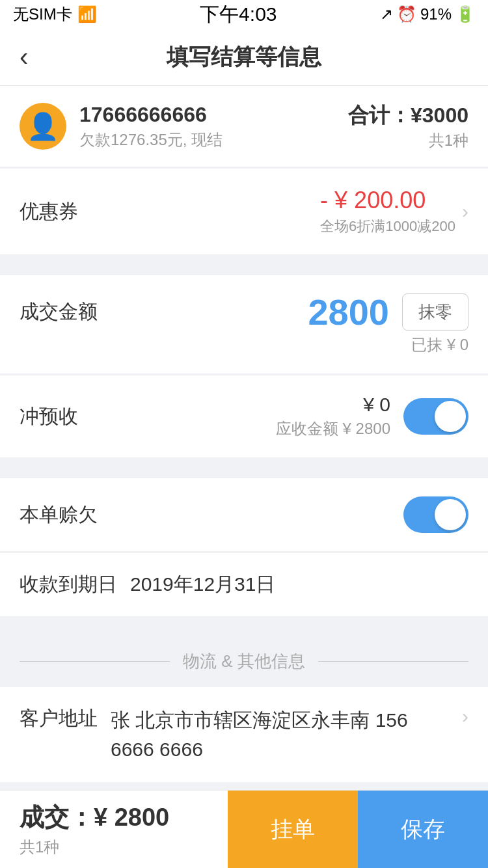 This screenshot has height=868, width=488. Describe the element at coordinates (238, 14) in the screenshot. I see `time-display: 下午4:03` at that location.